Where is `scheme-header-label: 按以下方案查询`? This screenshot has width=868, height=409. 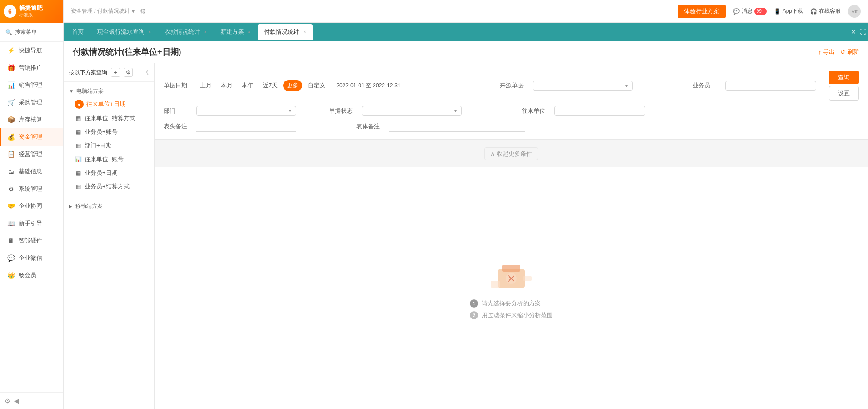
scheme-header-label: 按以下方案查询 is located at coordinates (88, 73).